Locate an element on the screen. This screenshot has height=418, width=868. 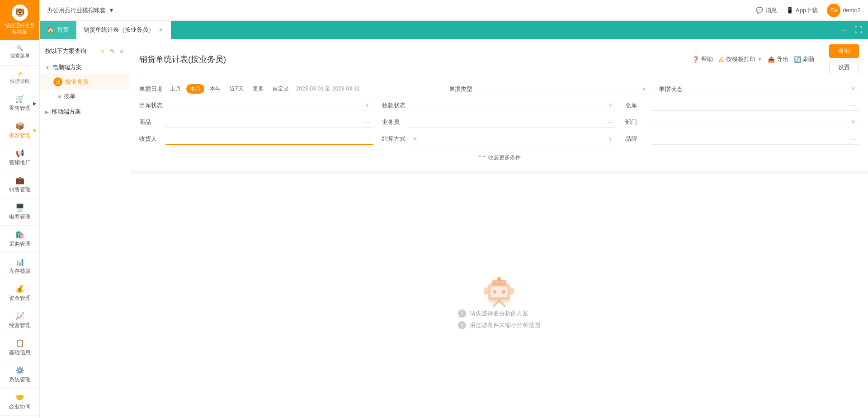
sidebar-item-cooperation: 🤝 企业协同 is located at coordinates (20, 402).